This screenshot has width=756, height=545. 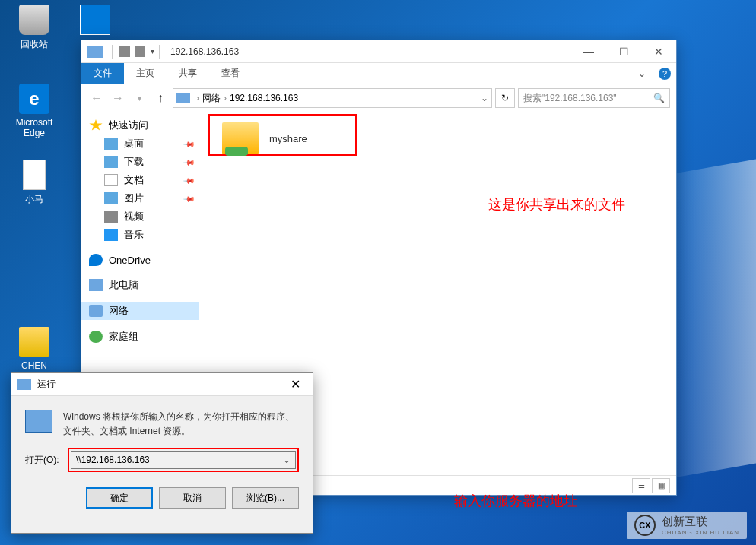 What do you see at coordinates (140, 337) in the screenshot?
I see `sidebar-item-homegroup: 家庭组` at bounding box center [140, 337].